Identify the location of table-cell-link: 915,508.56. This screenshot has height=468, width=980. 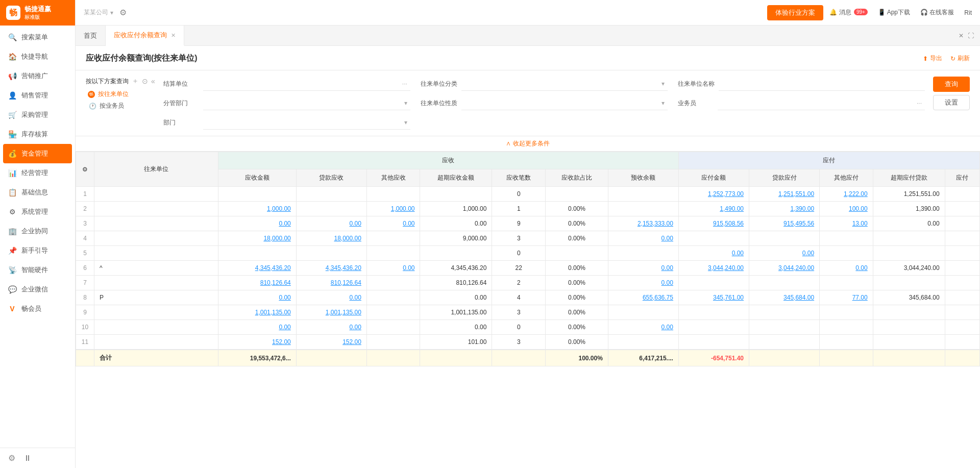
(728, 224).